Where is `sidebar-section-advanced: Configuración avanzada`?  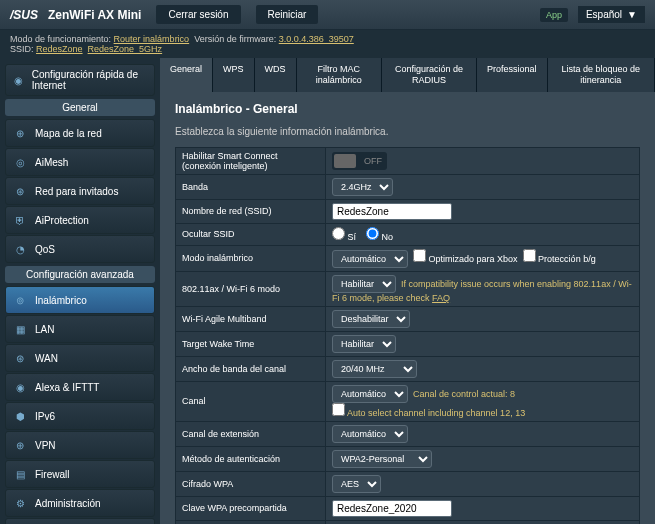 sidebar-section-advanced: Configuración avanzada is located at coordinates (80, 274).